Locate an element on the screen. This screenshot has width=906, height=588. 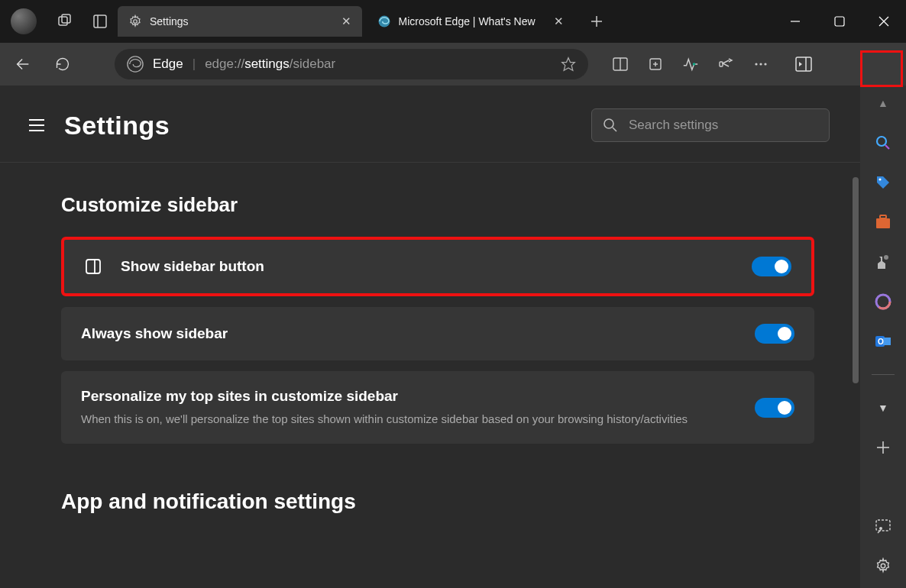
address-bar: Edge | edge://settings/sidebar is located at coordinates (351, 64).